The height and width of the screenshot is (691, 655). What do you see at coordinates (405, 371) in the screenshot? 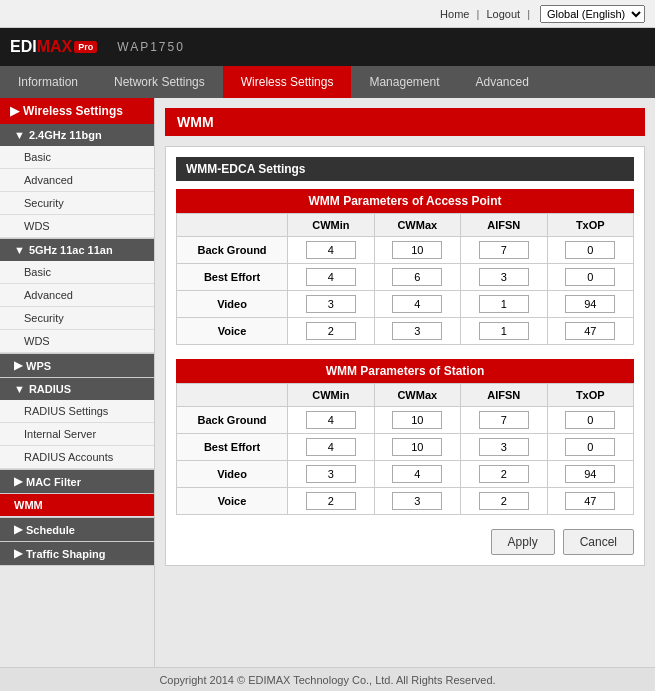
I see `sta-table-title: WMM Parameters of Station` at bounding box center [405, 371].